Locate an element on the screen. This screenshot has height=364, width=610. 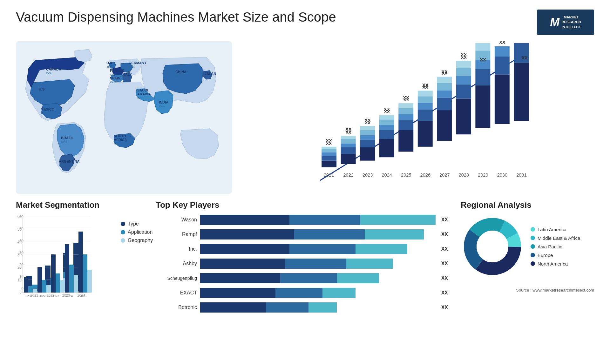
logo-text-line2: RESEARCH is located at coordinates (571, 22).